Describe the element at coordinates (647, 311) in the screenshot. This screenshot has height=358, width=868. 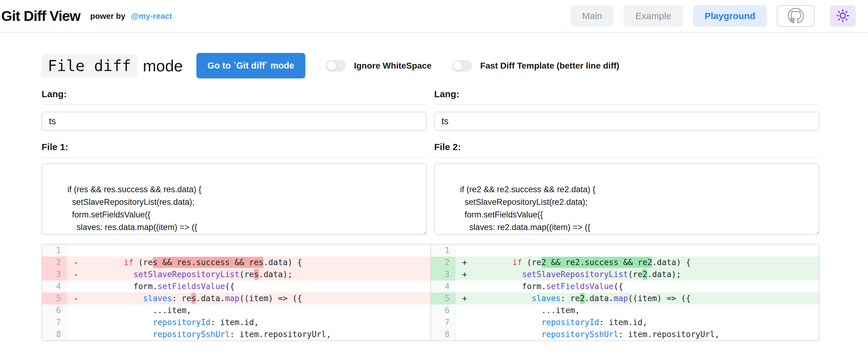
I see `code-line: ...item,` at that location.